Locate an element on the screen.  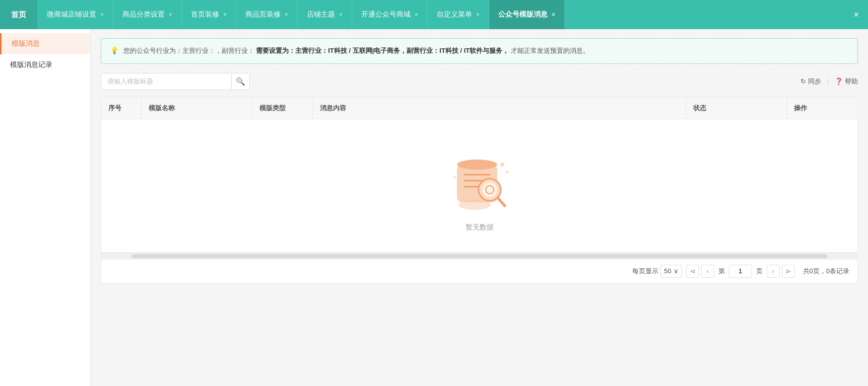
col-label: 状态 is located at coordinates (700, 108).